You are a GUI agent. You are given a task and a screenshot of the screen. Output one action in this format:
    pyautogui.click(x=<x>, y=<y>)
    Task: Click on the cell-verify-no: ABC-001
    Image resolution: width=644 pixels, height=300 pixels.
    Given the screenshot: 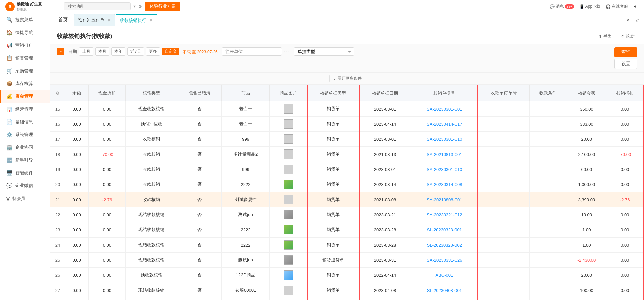 What is the action you would take?
    pyautogui.click(x=444, y=275)
    